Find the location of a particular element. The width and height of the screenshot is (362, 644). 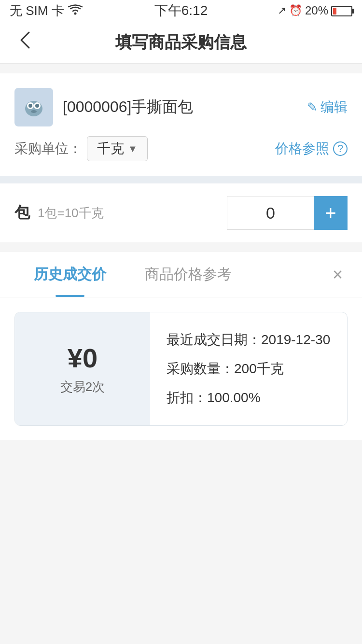

status-right: ↗ ⏰ 20% is located at coordinates (315, 11).